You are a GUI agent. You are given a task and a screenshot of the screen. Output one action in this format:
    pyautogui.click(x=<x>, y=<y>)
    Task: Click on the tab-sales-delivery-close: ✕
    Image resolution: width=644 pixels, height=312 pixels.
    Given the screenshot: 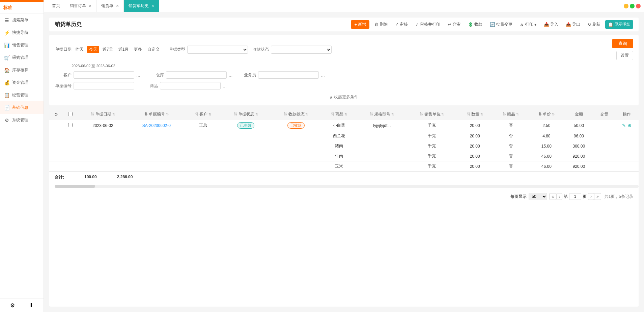 What is the action you would take?
    pyautogui.click(x=117, y=6)
    